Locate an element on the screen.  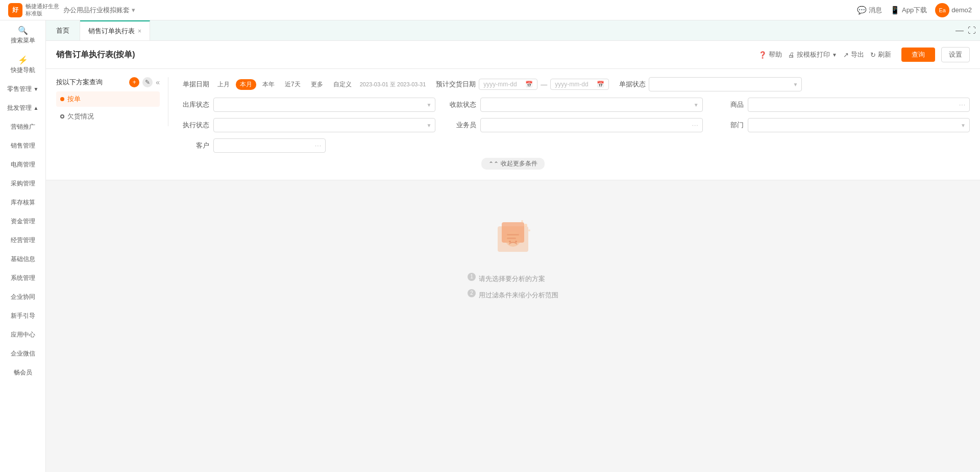
edit-plan-button: ✎ is located at coordinates (148, 82).